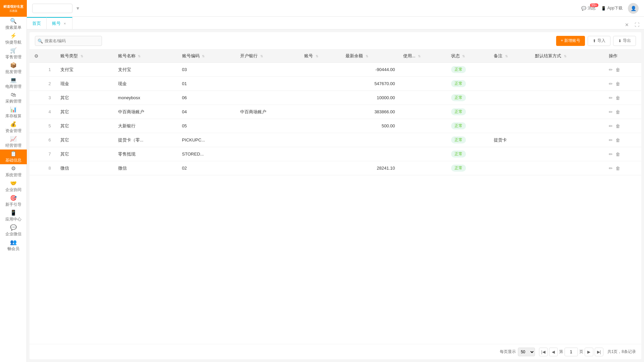 The height and width of the screenshot is (362, 644). I want to click on sidebar-icon-10: ⚙, so click(13, 168).